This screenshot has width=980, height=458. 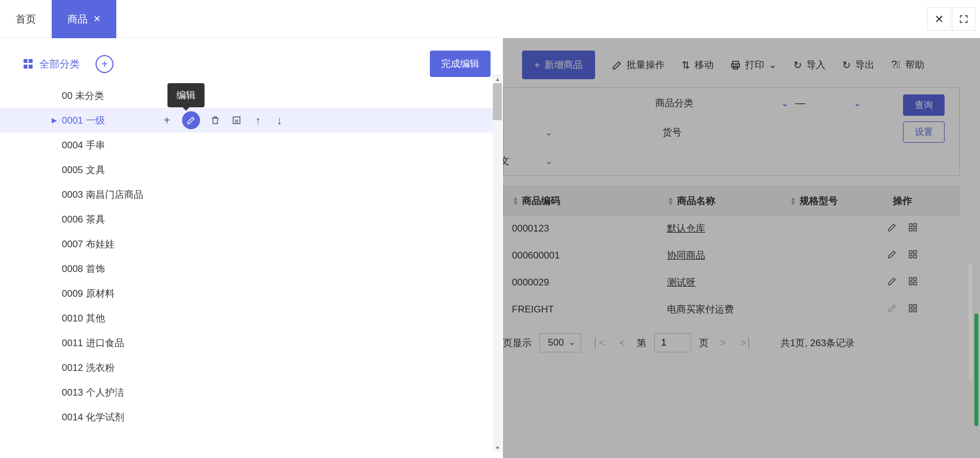 I want to click on filter-category-to, so click(x=829, y=103).